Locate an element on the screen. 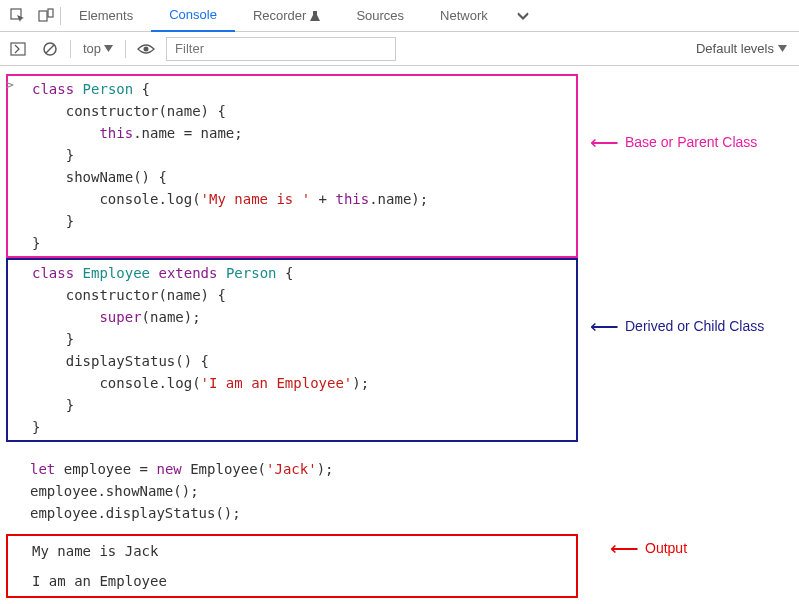 The height and width of the screenshot is (604, 799). output-line-2: I am an Employee is located at coordinates (292, 581).